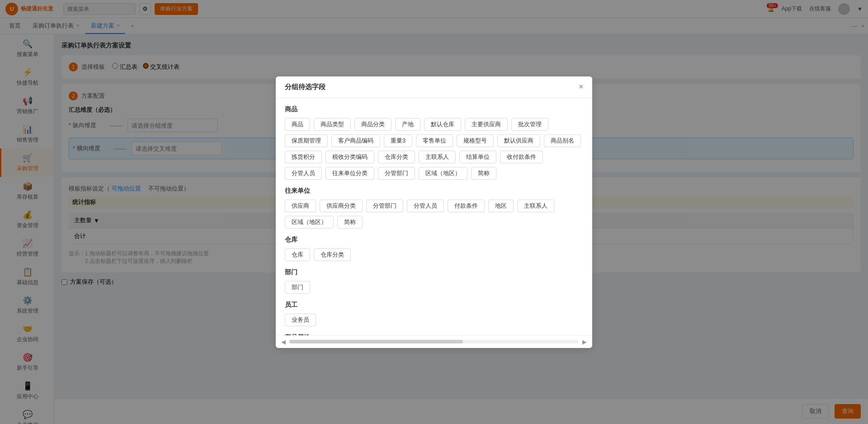 This screenshot has height=424, width=868. Describe the element at coordinates (437, 157) in the screenshot. I see `field-chip-main-contact: 主联系人` at that location.